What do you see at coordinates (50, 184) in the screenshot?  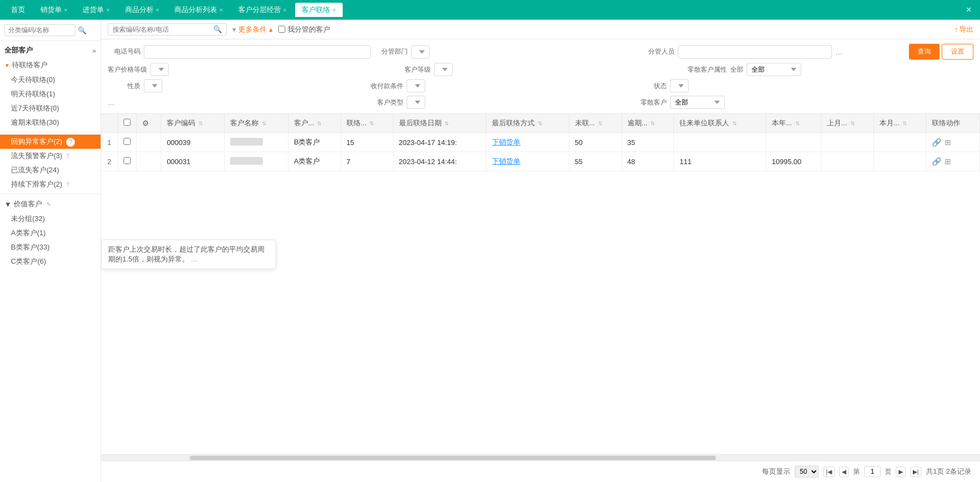 I see `sidebar-item-continuous-down: 持续下滑客户(2) ?` at bounding box center [50, 184].